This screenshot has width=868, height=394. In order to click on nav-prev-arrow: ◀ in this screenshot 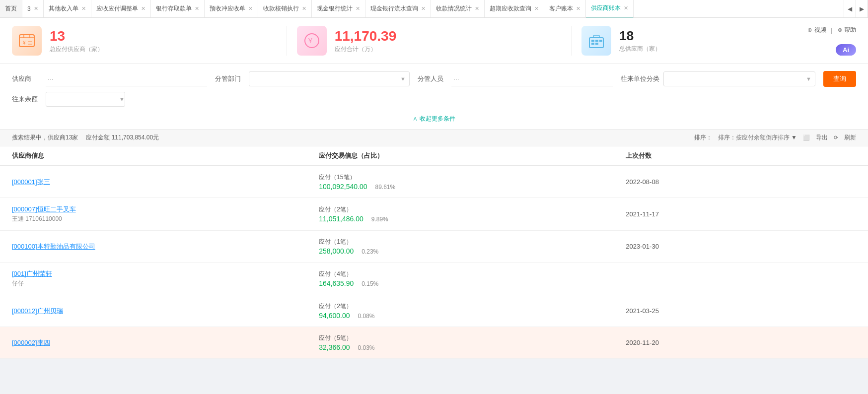, I will do `click(850, 9)`.